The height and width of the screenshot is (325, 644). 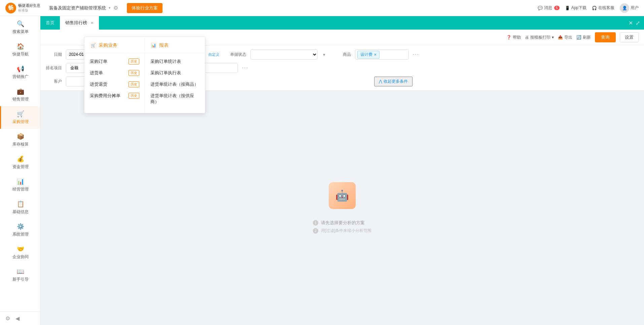 I want to click on enterprise-icon: 🤝, so click(x=21, y=249).